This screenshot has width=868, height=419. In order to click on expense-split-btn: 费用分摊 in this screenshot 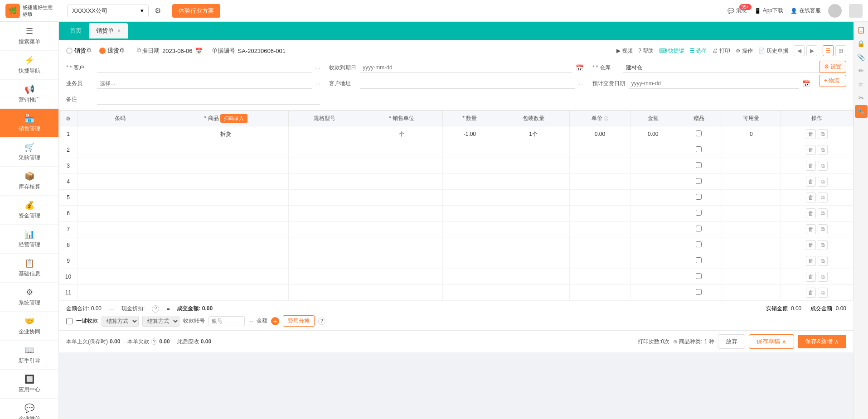, I will do `click(299, 321)`.